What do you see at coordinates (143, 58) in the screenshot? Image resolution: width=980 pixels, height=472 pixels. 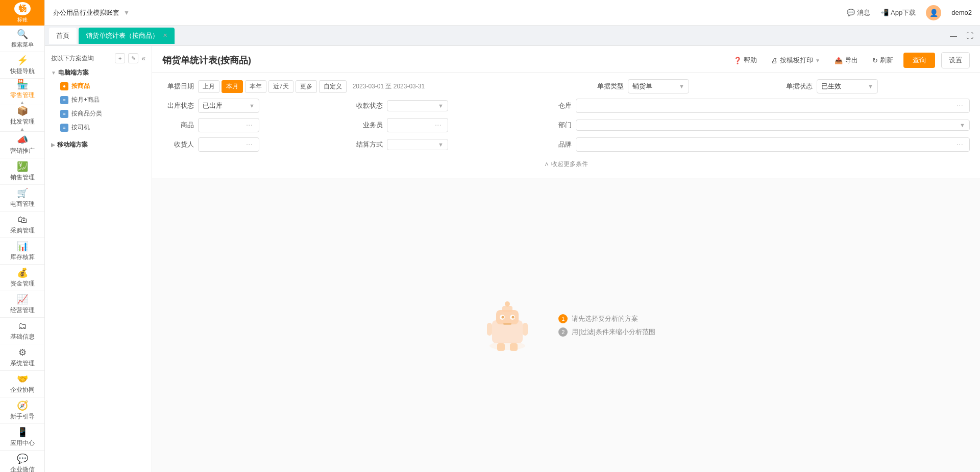 I see `collapse-panel-btn: «` at bounding box center [143, 58].